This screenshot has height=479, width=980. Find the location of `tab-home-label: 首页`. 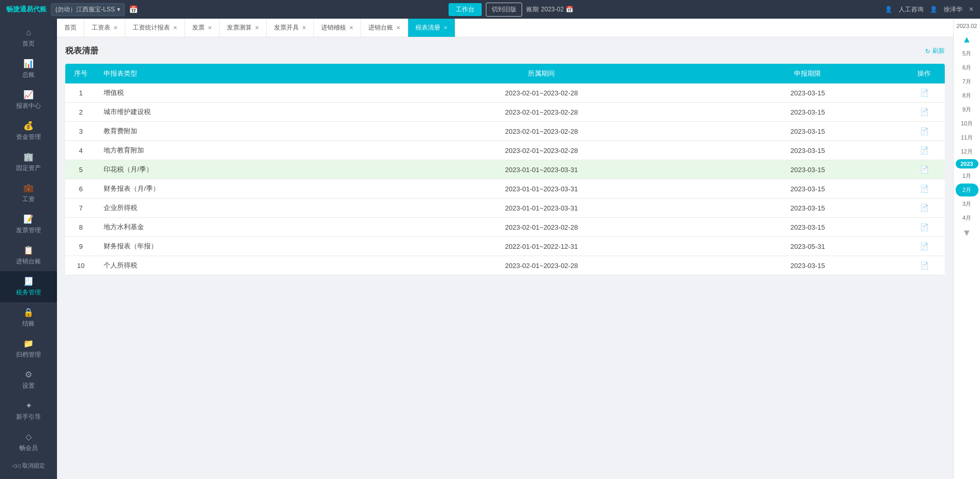

tab-home-label: 首页 is located at coordinates (70, 28).